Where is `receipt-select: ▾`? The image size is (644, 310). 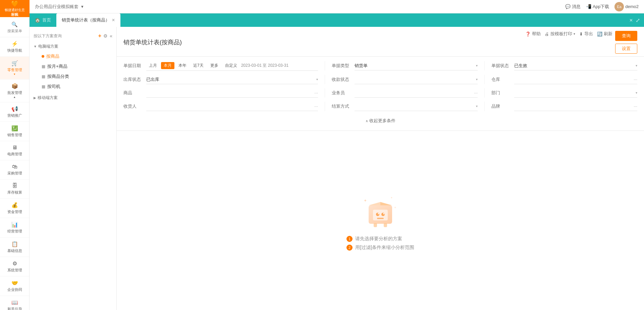
receipt-select: ▾ is located at coordinates (416, 79).